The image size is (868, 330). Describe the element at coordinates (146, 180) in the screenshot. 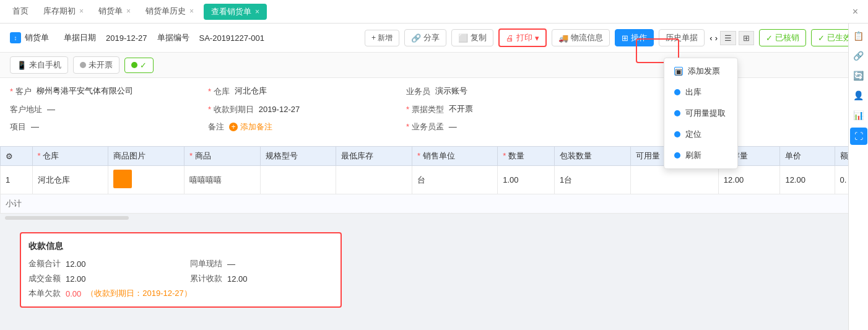

I see `row-product-image` at that location.